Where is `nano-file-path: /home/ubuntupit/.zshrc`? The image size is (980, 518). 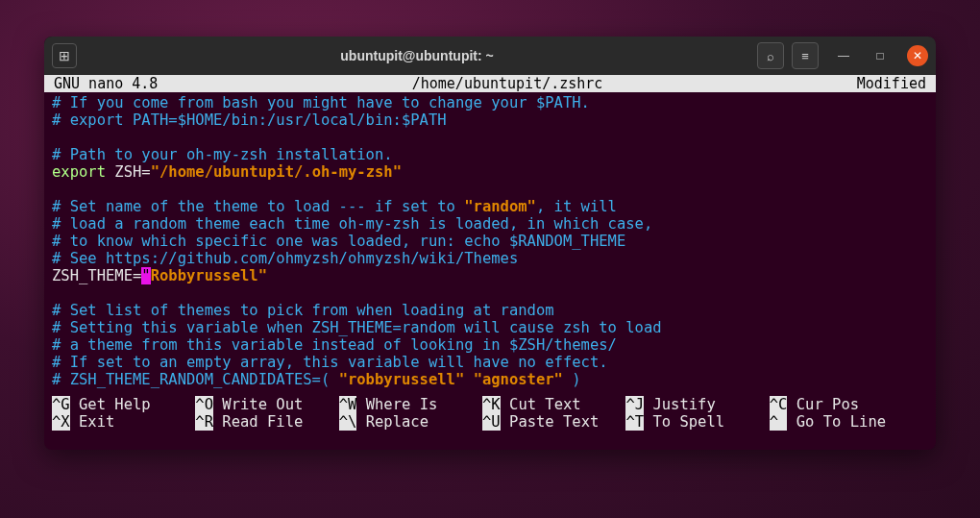 nano-file-path: /home/ubuntupit/.zshrc is located at coordinates (507, 84).